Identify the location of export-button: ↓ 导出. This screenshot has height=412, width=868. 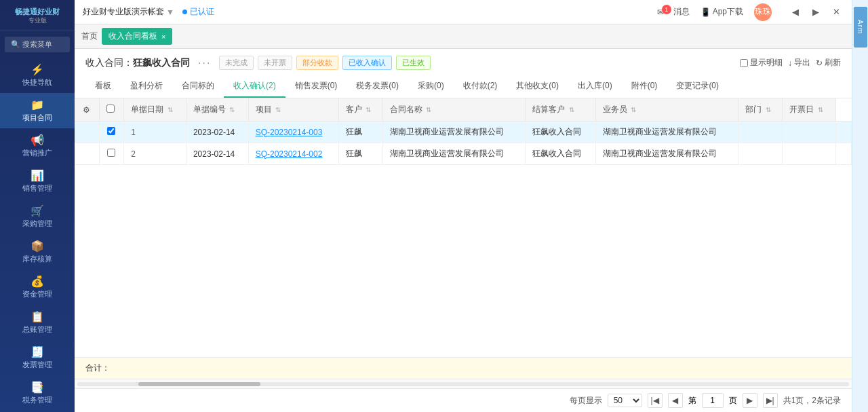
(799, 62).